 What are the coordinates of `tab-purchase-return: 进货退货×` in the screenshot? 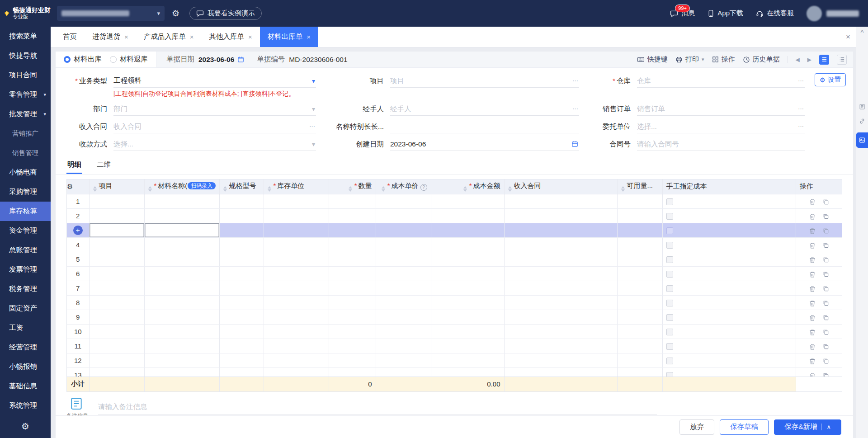 It's located at (110, 37).